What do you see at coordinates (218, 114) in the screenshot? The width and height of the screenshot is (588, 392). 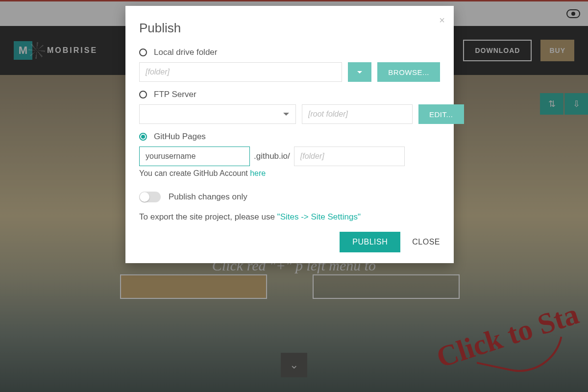 I see `ftp-server-value` at bounding box center [218, 114].